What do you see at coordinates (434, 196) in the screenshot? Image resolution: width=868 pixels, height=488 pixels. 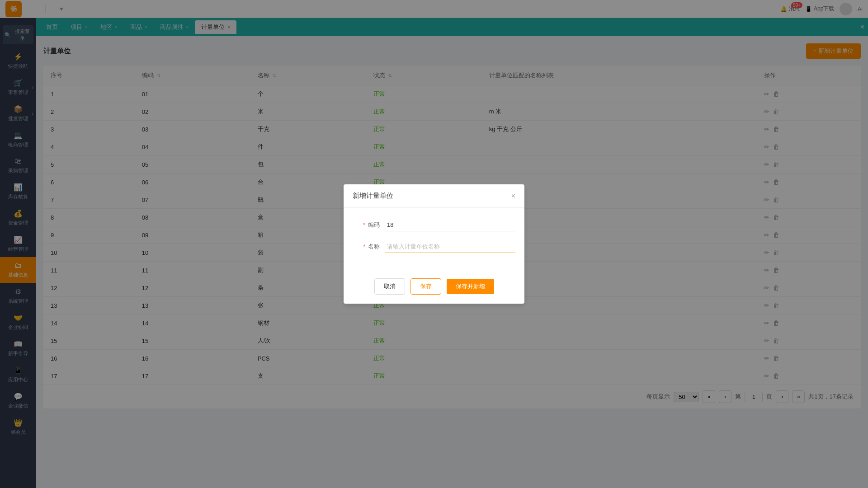 I see `modal-header: 新增计量单位 ×` at bounding box center [434, 196].